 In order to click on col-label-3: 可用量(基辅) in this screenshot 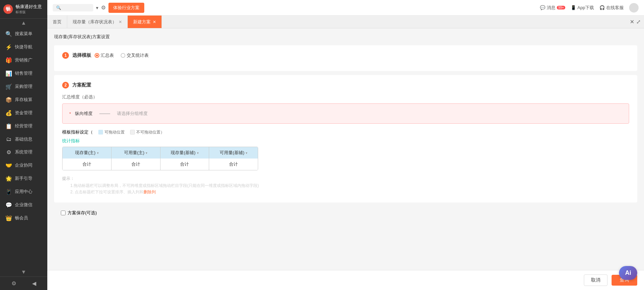, I will do `click(232, 153)`.